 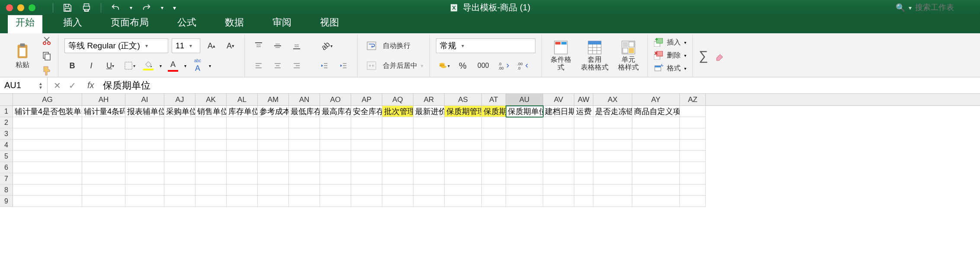 I want to click on cell-AN8, so click(x=304, y=190).